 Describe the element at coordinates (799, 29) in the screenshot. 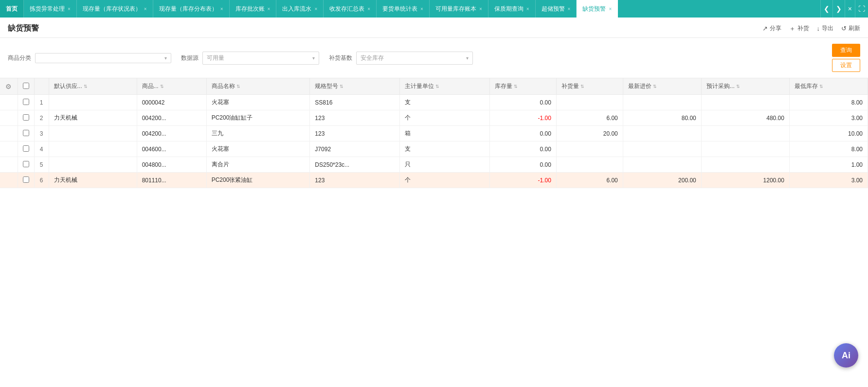

I see `replenish-button: ＋ 补货` at that location.